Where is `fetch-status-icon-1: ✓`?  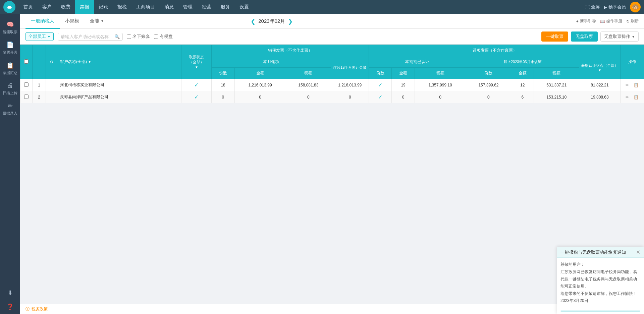
fetch-status-icon-1: ✓ is located at coordinates (197, 85).